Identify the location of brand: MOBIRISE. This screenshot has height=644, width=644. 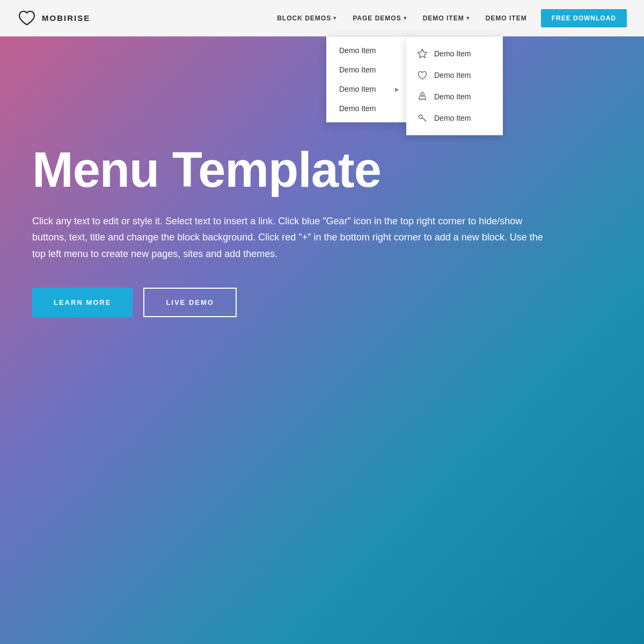
(54, 18).